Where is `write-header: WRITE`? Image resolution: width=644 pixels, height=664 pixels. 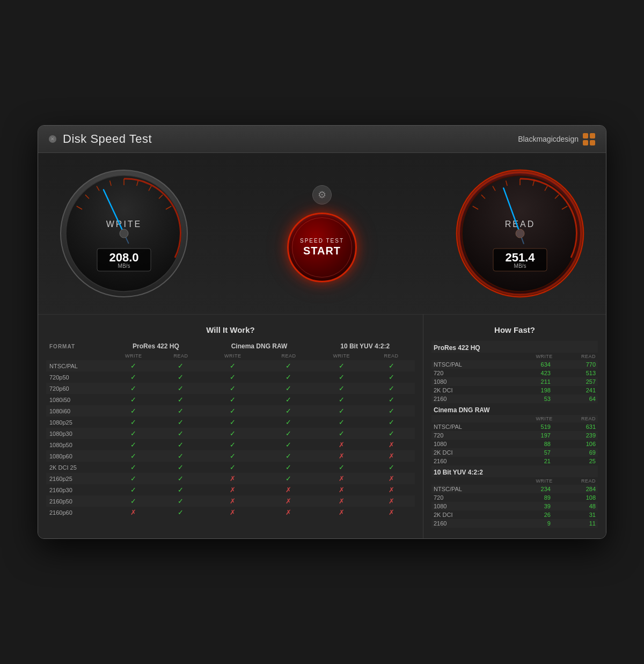
write-header: WRITE is located at coordinates (531, 356).